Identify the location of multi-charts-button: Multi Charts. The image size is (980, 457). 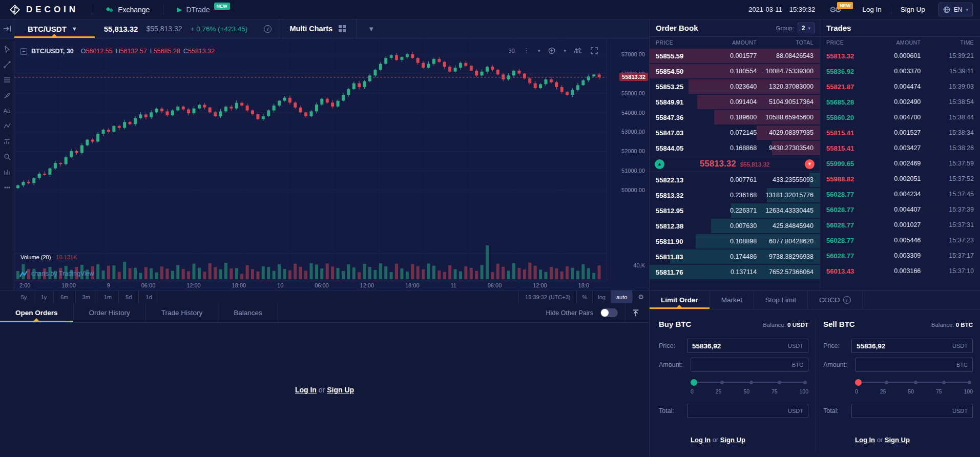
(318, 29).